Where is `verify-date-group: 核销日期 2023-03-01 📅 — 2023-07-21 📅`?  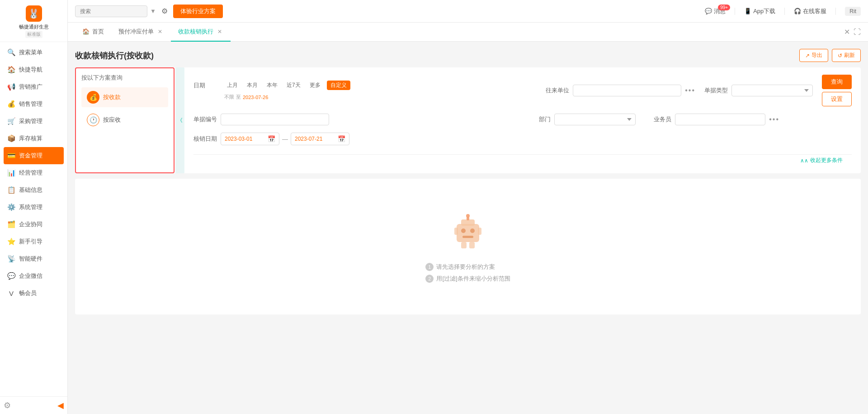
verify-date-group: 核销日期 2023-03-01 📅 — 2023-07-21 📅 is located at coordinates (271, 139).